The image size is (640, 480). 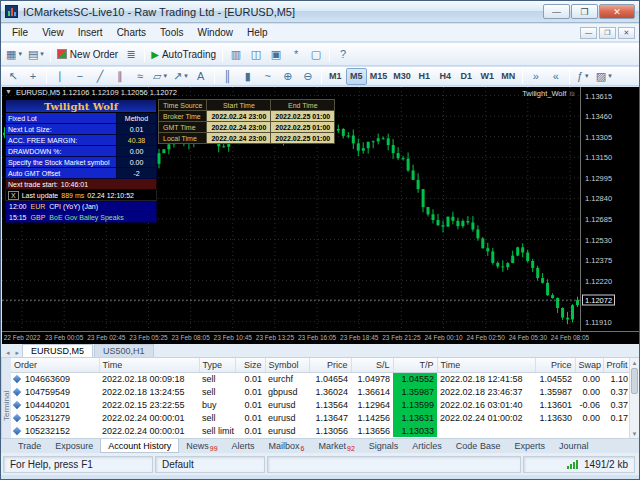 What do you see at coordinates (415, 365) in the screenshot?
I see `history-column-header: T/P` at bounding box center [415, 365].